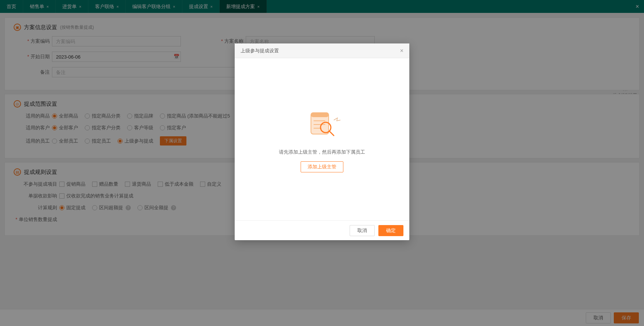 Image resolution: width=644 pixels, height=326 pixels. Describe the element at coordinates (391, 231) in the screenshot. I see `modal-confirm-button: 确定` at that location.